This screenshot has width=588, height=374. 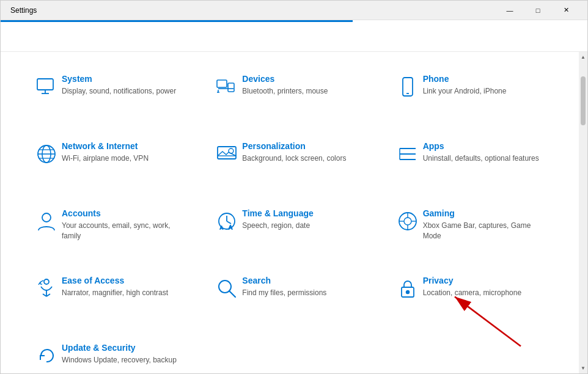 What do you see at coordinates (109, 162) in the screenshot?
I see `settings-item-network: Network & Internet Wi-Fi, airplane mode,…` at bounding box center [109, 162].